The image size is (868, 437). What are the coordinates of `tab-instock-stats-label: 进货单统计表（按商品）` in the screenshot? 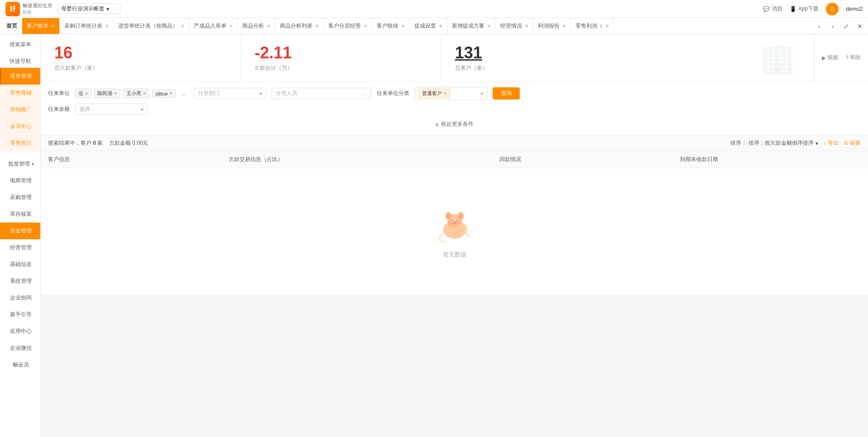 It's located at (148, 26).